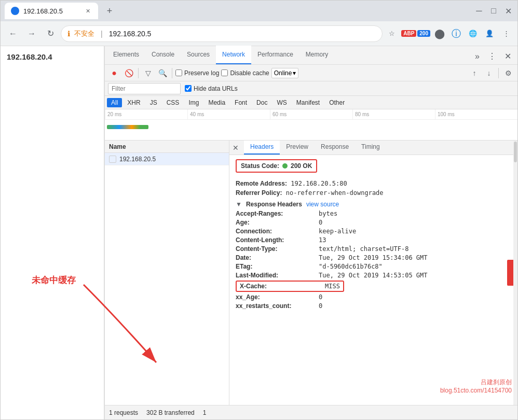 This screenshot has height=420, width=518. What do you see at coordinates (494, 11) in the screenshot?
I see `maximize-button: □` at bounding box center [494, 11].